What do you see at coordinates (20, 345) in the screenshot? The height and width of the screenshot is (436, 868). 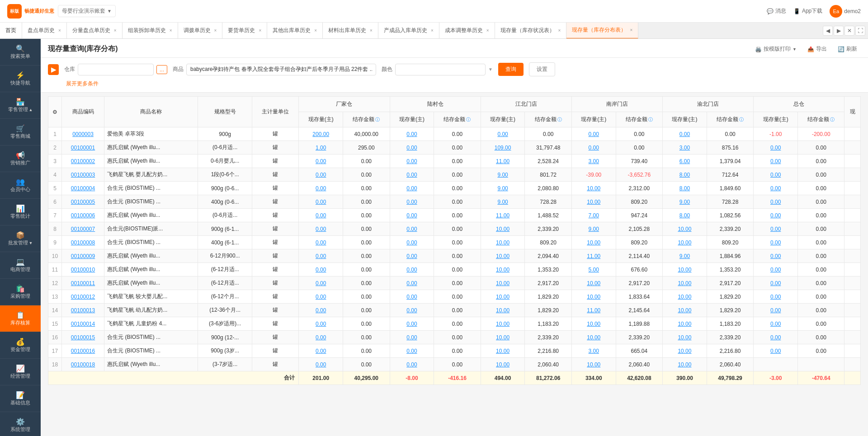 I see `sidebar-item-finance: 💰 资金管理` at bounding box center [20, 345].